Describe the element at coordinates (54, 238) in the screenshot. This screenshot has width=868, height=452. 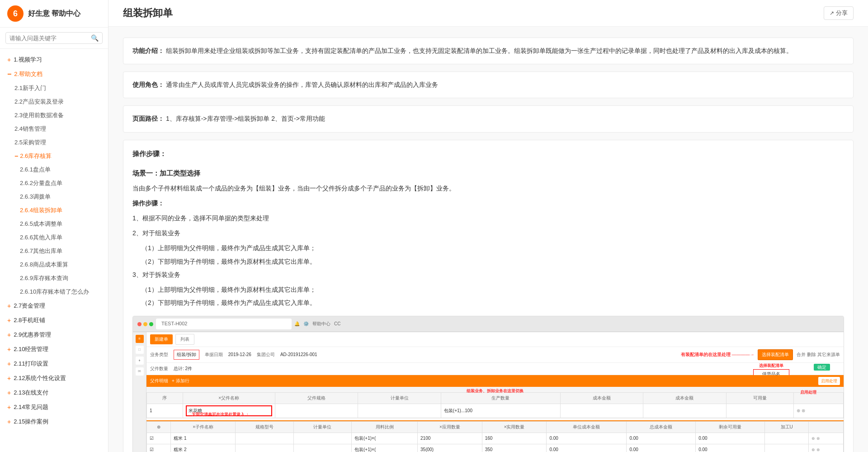
I see `sidebar-item-2-6-6: 2.6.6其他入库单` at that location.